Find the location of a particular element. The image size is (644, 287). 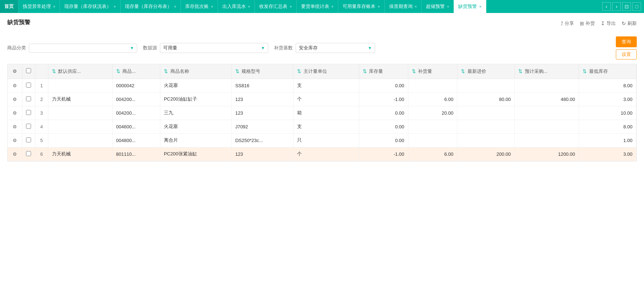

nav-tab-expiry: 保质期查询 × is located at coordinates (403, 6).